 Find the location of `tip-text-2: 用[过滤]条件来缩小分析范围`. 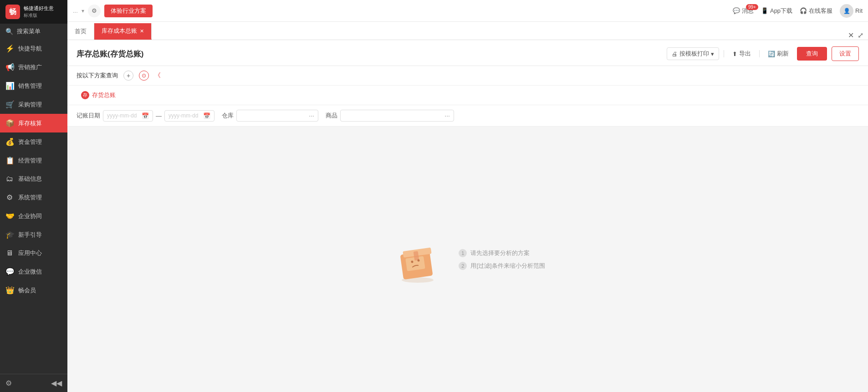

tip-text-2: 用[过滤]条件来缩小分析范围 is located at coordinates (507, 266).